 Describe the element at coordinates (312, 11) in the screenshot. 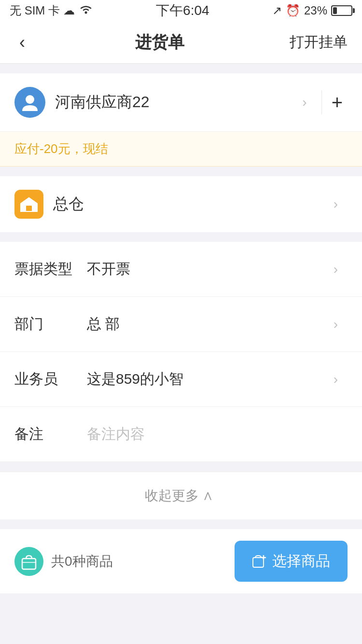

I see `status-right: ↗ ⏰ 23%` at that location.